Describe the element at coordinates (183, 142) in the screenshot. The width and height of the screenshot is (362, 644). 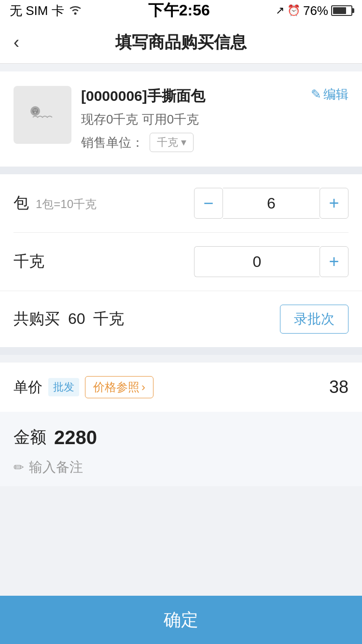
I see `dropdown-icon: ▾` at that location.